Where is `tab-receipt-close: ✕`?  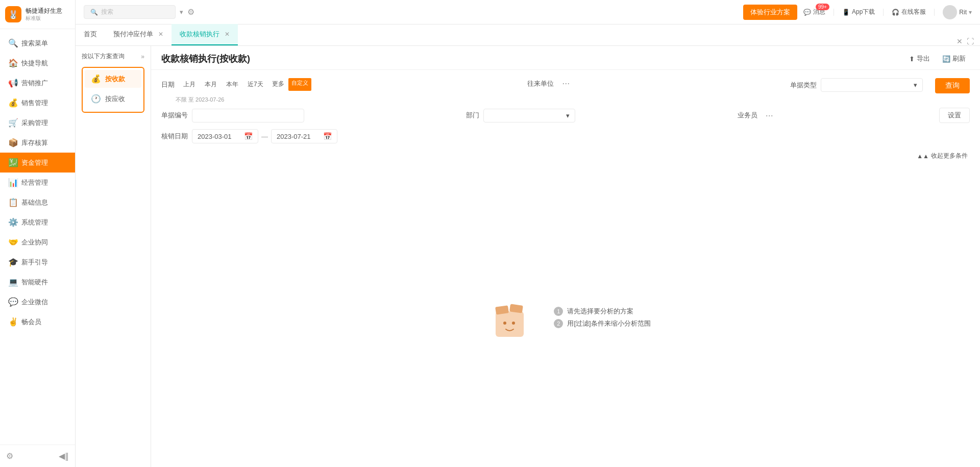 tab-receipt-close: ✕ is located at coordinates (227, 34).